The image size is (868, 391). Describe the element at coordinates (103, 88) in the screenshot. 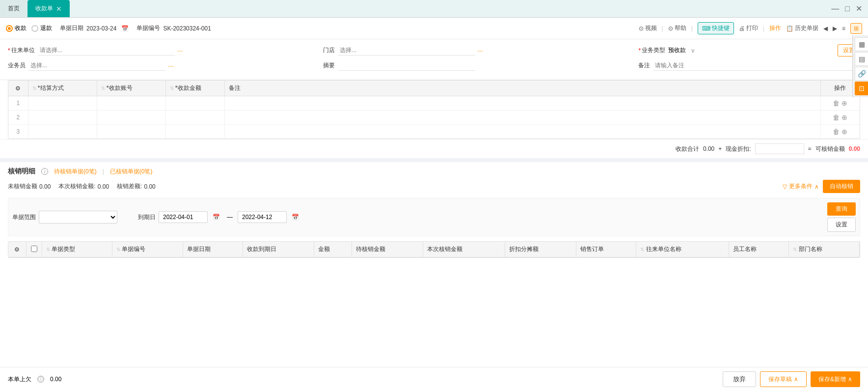

I see `sort-icon2: ⇅` at that location.